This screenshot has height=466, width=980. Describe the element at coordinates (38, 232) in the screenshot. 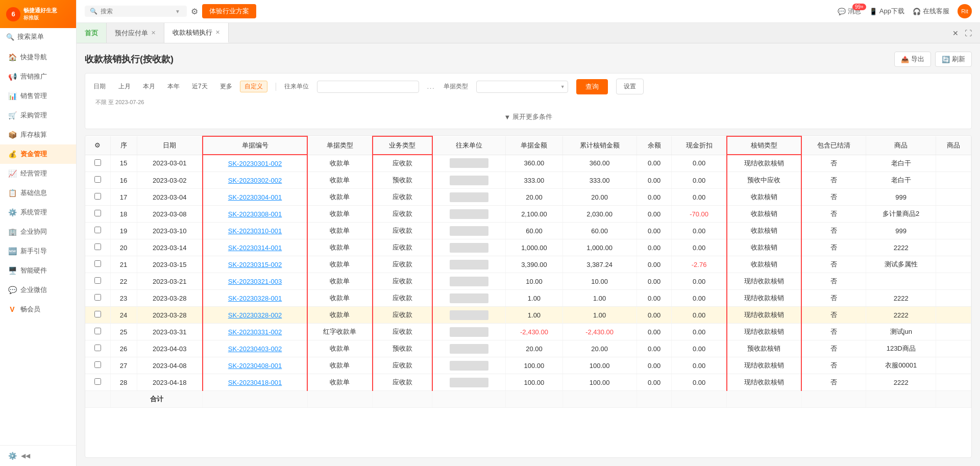

I see `sidebar-item-corp: 🏢 企业协同` at that location.